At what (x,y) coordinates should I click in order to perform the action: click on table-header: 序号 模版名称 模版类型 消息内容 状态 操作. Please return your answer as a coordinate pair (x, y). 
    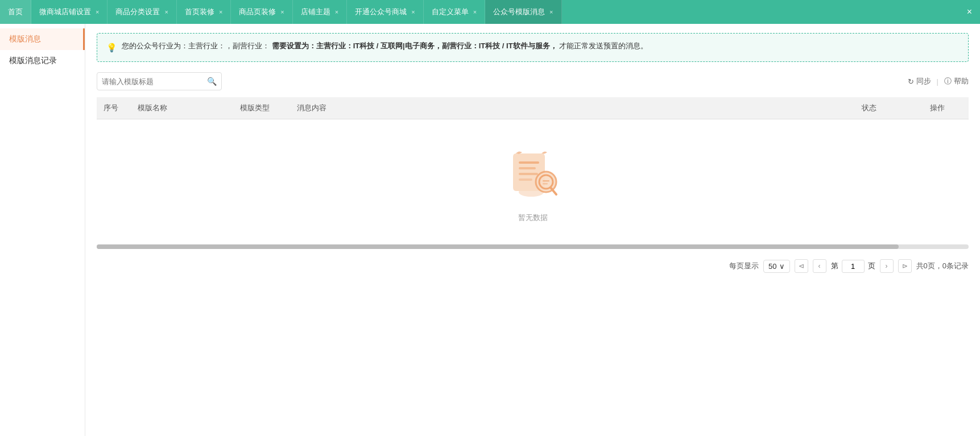
    Looking at the image, I should click on (532, 108).